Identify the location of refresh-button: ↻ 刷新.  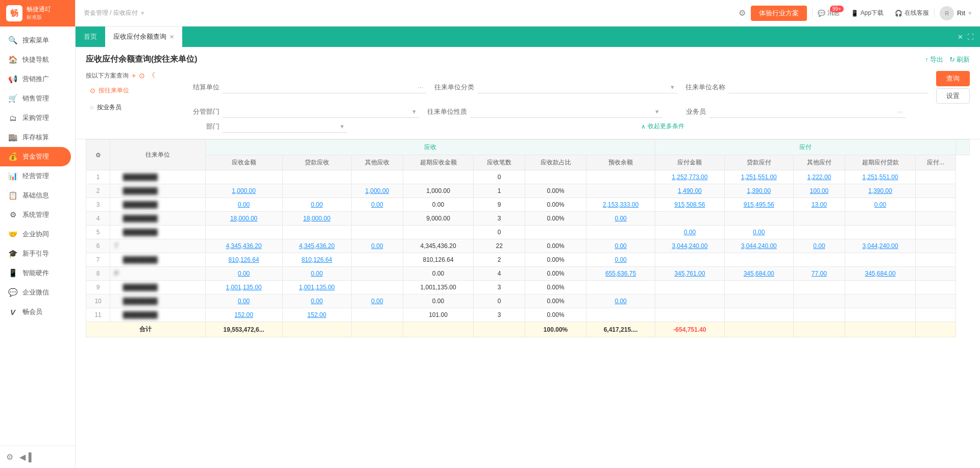
(960, 60).